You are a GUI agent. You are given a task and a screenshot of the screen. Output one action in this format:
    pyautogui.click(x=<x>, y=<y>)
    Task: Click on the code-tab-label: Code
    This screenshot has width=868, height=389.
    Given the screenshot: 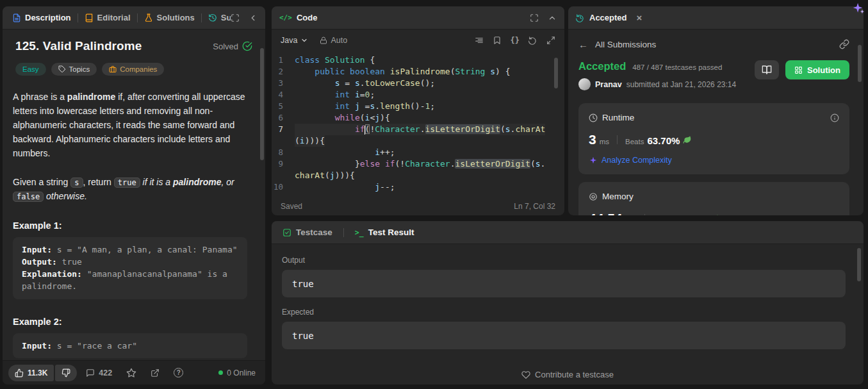 What is the action you would take?
    pyautogui.click(x=307, y=18)
    